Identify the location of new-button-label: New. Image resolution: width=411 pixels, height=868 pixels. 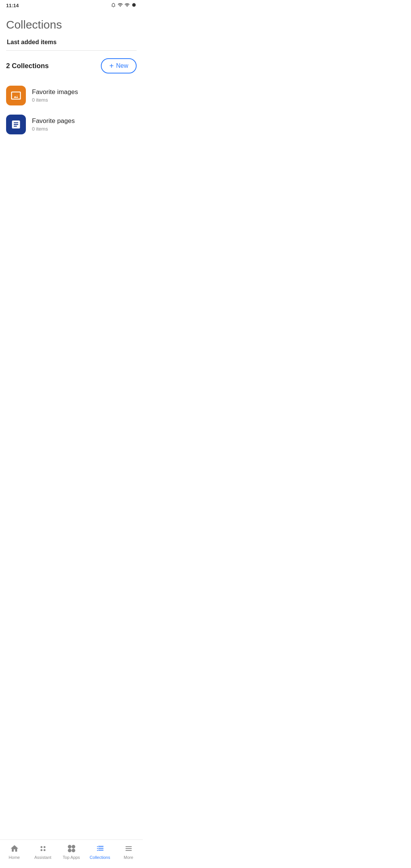
(122, 66).